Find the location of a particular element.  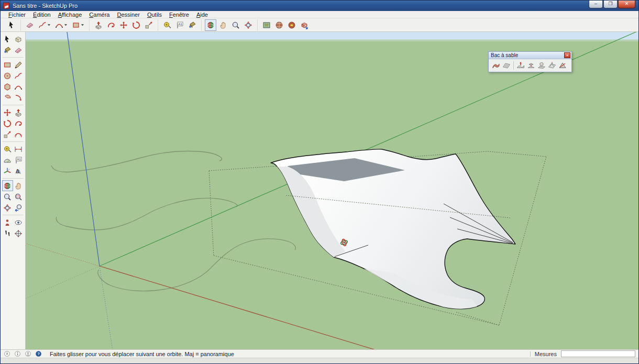

menu-edition: Édition is located at coordinates (42, 15).